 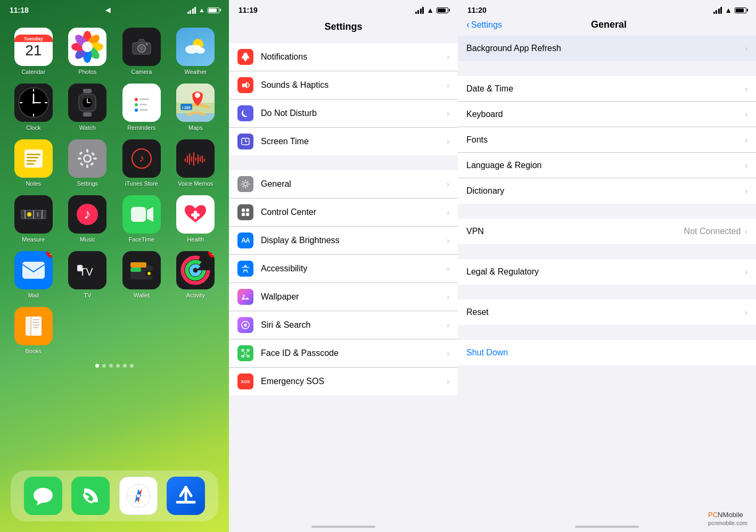 What do you see at coordinates (34, 163) in the screenshot?
I see `app-notes: Notes` at bounding box center [34, 163].